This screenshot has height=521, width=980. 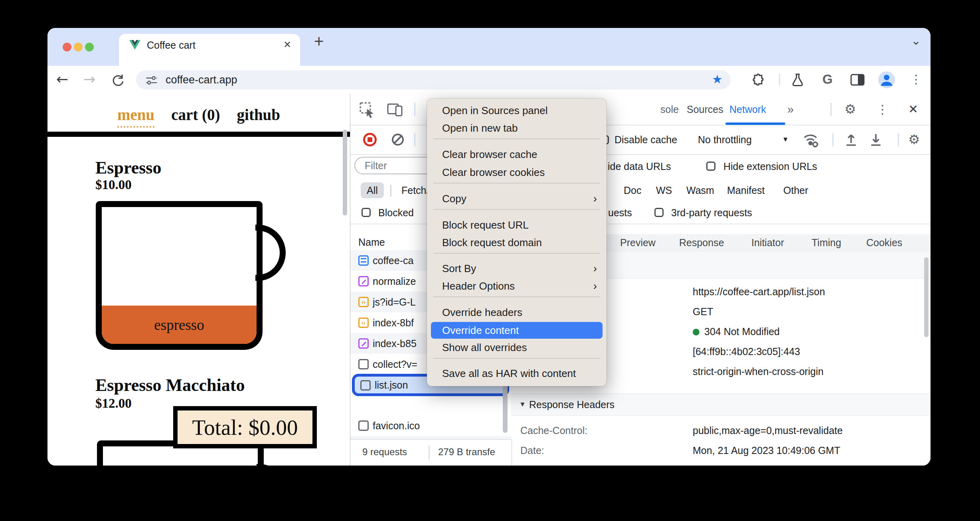 What do you see at coordinates (202, 80) in the screenshot?
I see `url-text: coffee-cart.app` at bounding box center [202, 80].